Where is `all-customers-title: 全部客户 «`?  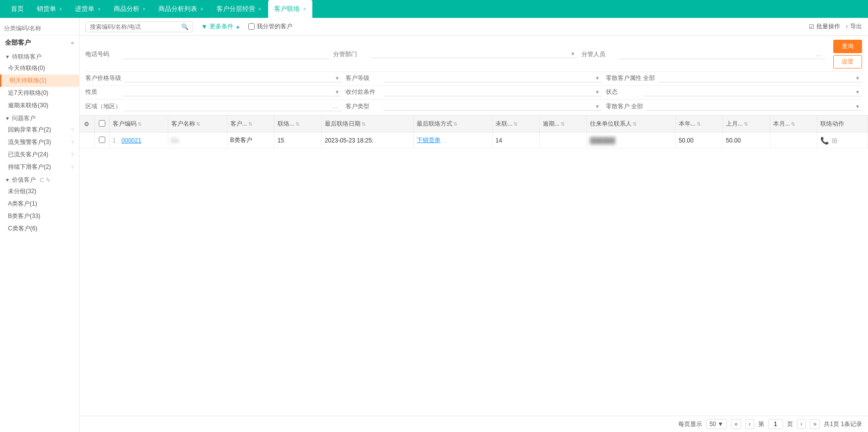 all-customers-title: 全部客户 « is located at coordinates (40, 43).